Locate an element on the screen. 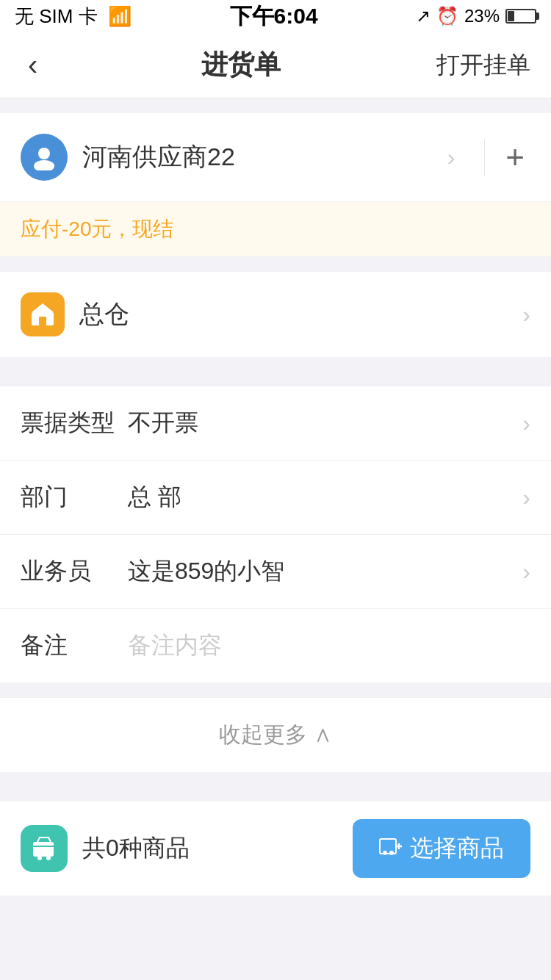 The height and width of the screenshot is (980, 551). add-supplier-button: + is located at coordinates (515, 157).